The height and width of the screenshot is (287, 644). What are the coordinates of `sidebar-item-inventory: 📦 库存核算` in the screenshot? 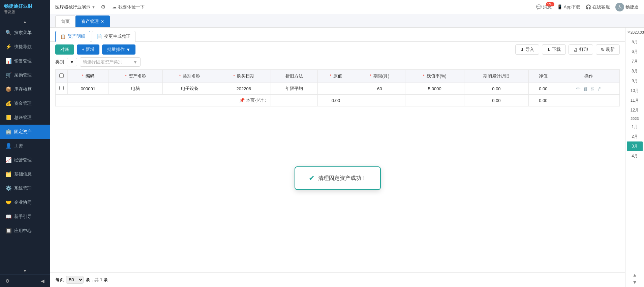 It's located at (25, 89).